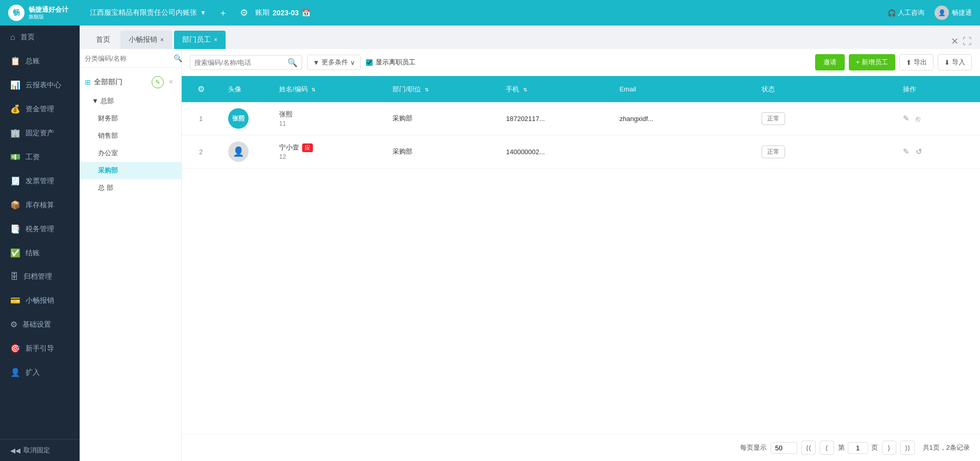 This screenshot has height=461, width=980. I want to click on sidebar-item-inventory: 📦 库存核算, so click(40, 205).